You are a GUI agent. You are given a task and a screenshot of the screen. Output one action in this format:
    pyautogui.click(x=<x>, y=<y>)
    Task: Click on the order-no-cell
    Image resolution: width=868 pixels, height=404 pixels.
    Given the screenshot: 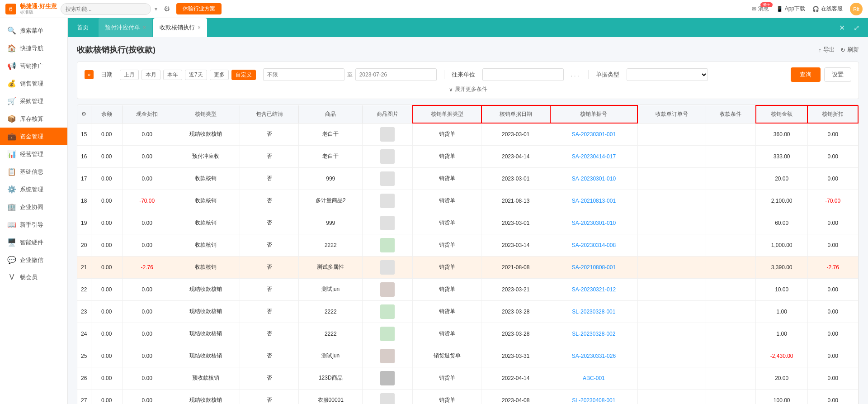 What is the action you would take?
    pyautogui.click(x=672, y=223)
    